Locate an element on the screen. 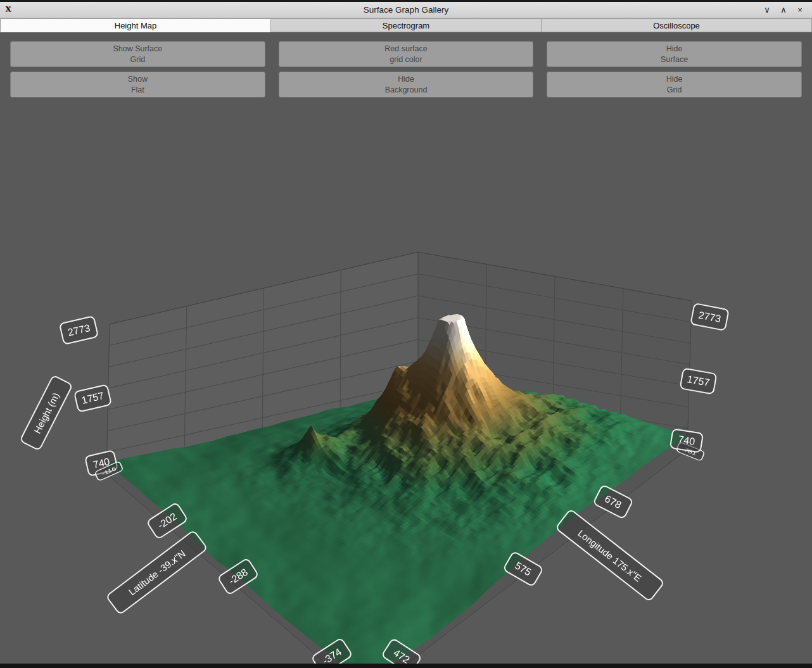  window-bottom-border is located at coordinates (406, 666).